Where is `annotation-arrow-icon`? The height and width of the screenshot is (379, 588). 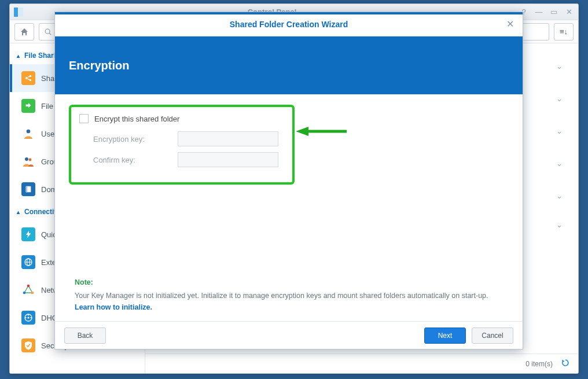 annotation-arrow-icon is located at coordinates (322, 131).